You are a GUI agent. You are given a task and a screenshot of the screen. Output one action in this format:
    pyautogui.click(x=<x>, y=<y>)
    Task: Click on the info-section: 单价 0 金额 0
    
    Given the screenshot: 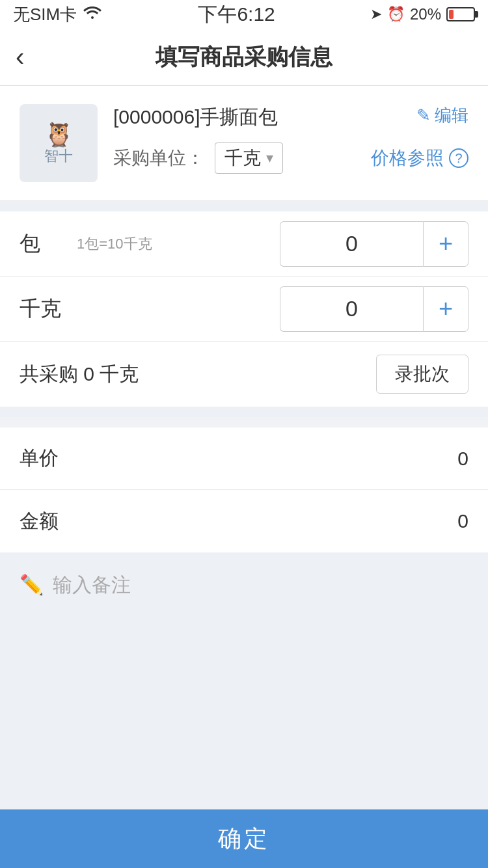 What is the action you would take?
    pyautogui.click(x=244, y=490)
    